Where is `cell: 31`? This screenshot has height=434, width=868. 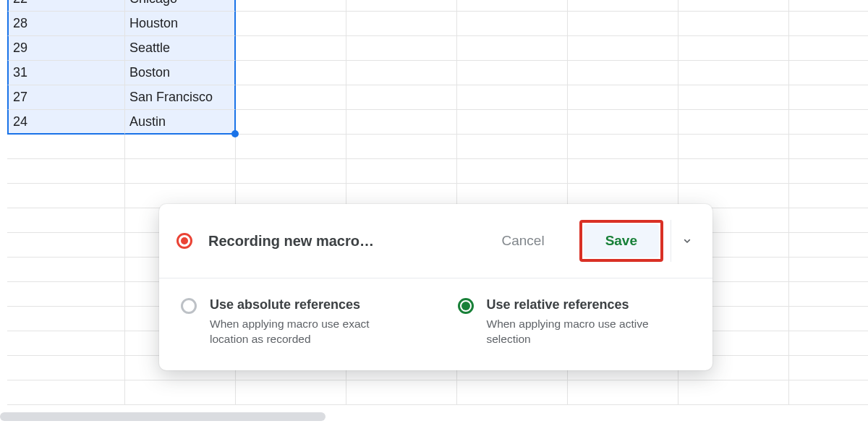
cell: 31 is located at coordinates (67, 73).